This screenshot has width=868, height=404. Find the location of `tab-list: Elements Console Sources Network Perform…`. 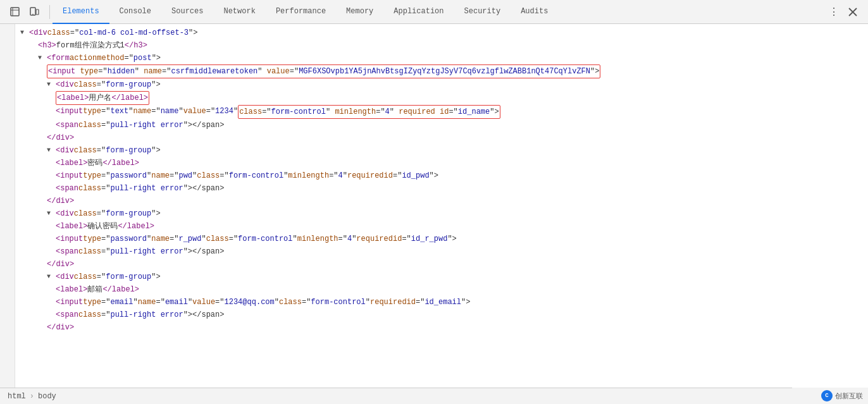

tab-list: Elements Console Sources Network Perform… is located at coordinates (437, 12).